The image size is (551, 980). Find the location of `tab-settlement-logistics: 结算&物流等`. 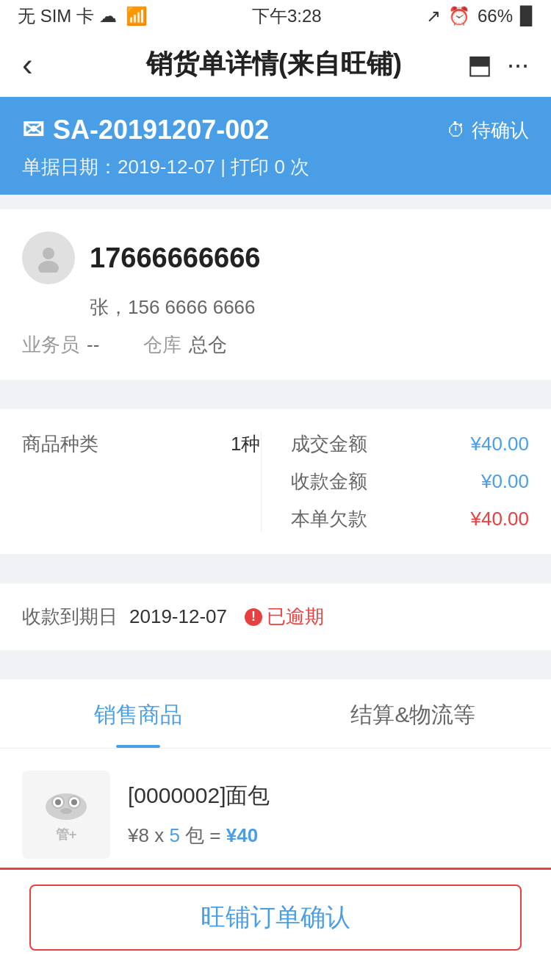

tab-settlement-logistics: 结算&物流等 is located at coordinates (413, 714).